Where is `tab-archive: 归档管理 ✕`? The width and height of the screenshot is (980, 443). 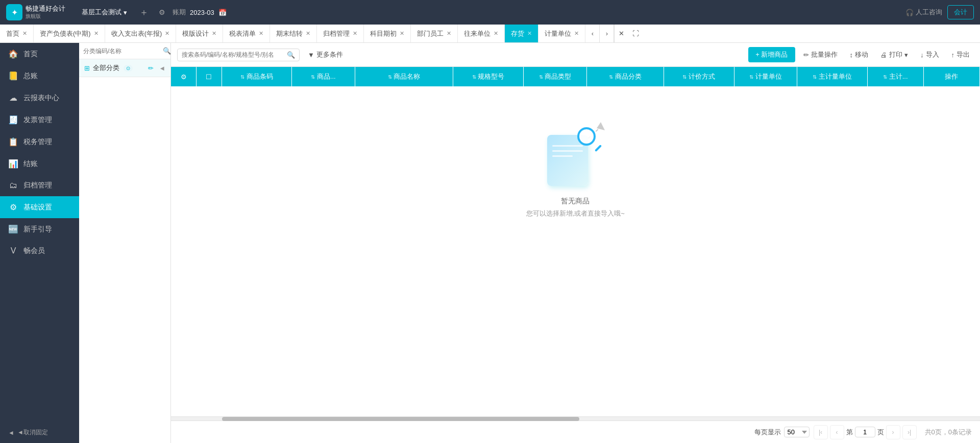 tab-archive: 归档管理 ✕ is located at coordinates (340, 34).